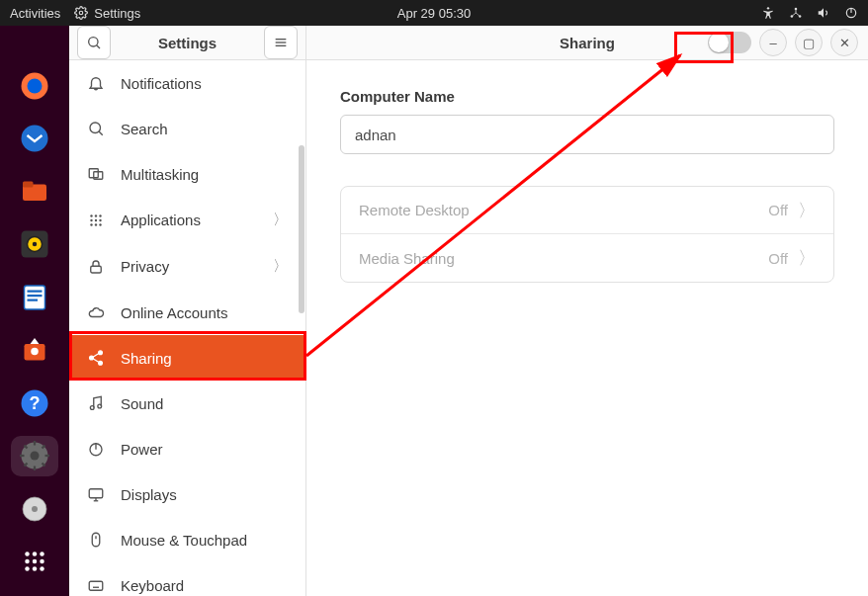 This screenshot has height=596, width=868. Describe the element at coordinates (35, 192) in the screenshot. I see `dock-files` at that location.